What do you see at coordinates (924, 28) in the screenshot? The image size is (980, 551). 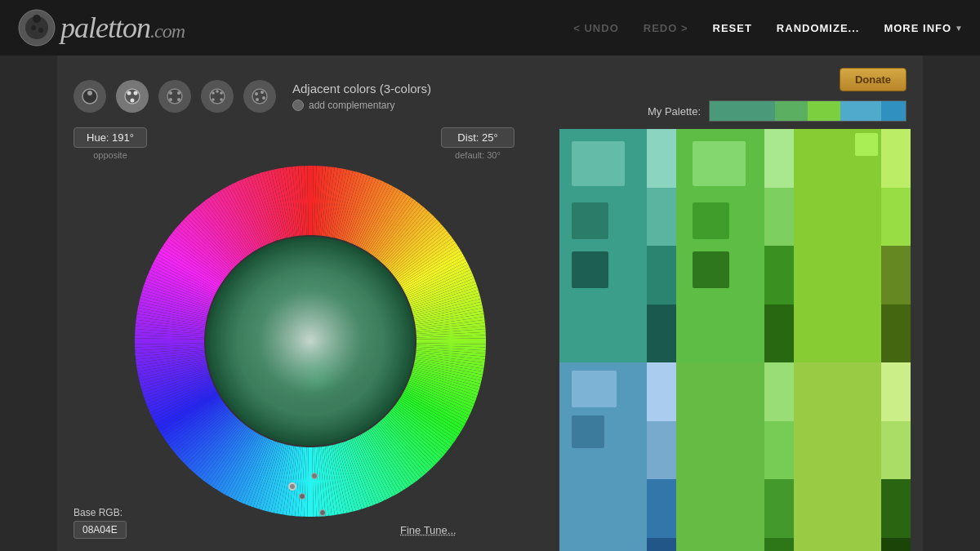 I see `more-info-button: MORE INFO ▼` at bounding box center [924, 28].